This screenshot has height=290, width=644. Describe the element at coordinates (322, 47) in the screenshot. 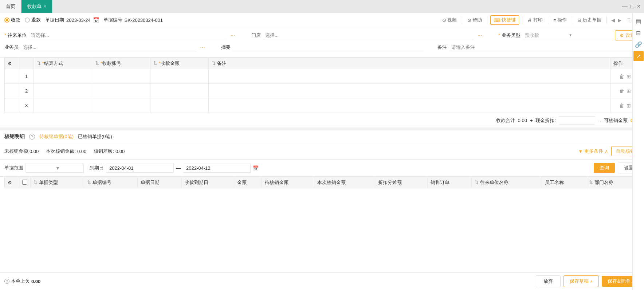

I see `summary-field: 摘要` at that location.